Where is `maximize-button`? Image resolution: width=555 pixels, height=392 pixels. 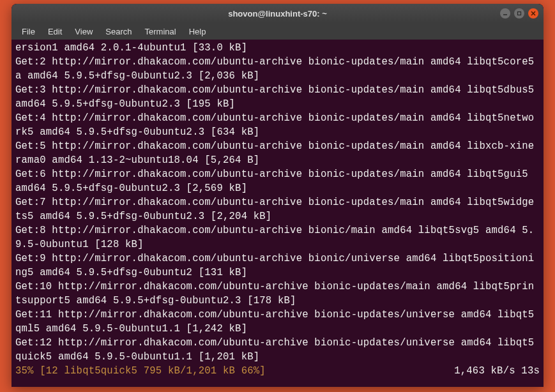 maximize-button is located at coordinates (519, 13).